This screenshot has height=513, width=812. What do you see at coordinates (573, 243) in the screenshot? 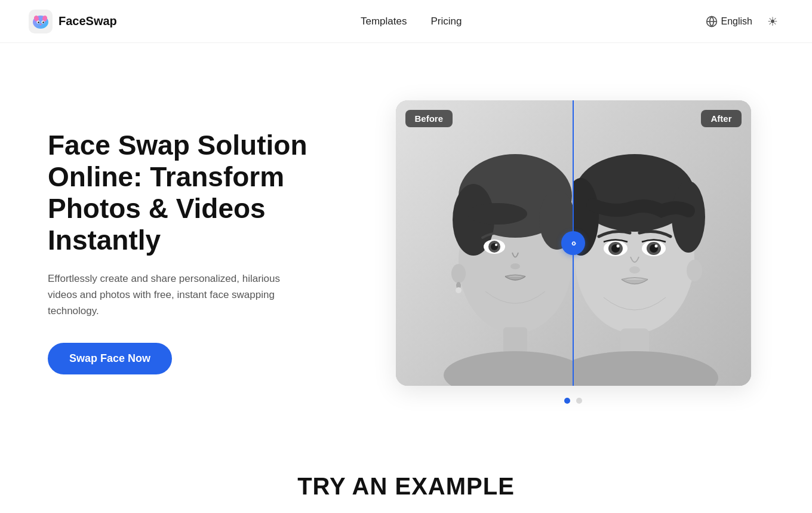
I see `compare-handle: ‹›` at bounding box center [573, 243].